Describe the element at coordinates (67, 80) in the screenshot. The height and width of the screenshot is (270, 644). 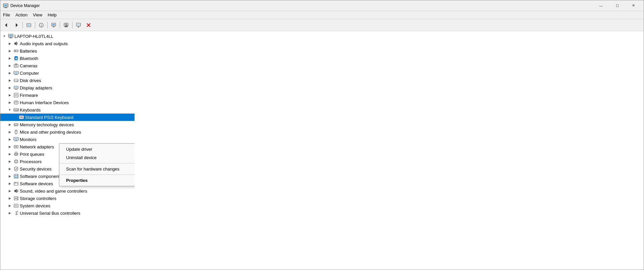
I see `tree-item-disk-drives: ▶ Disk drives` at that location.